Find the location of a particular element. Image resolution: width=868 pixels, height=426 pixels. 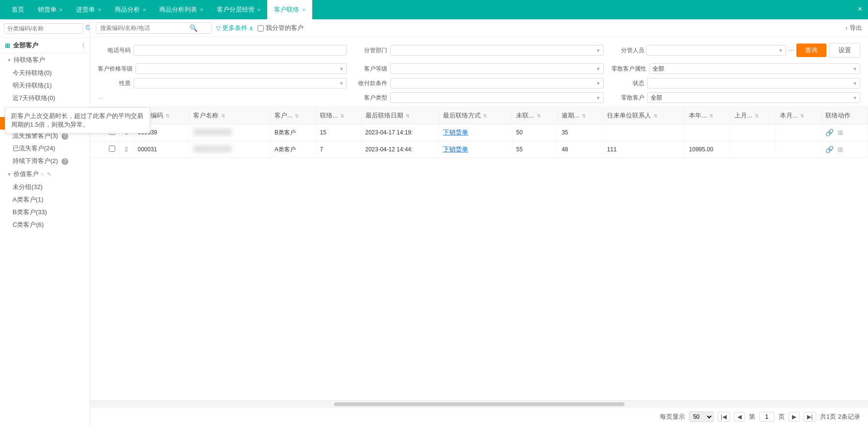

settings-button: 设置 is located at coordinates (845, 50).